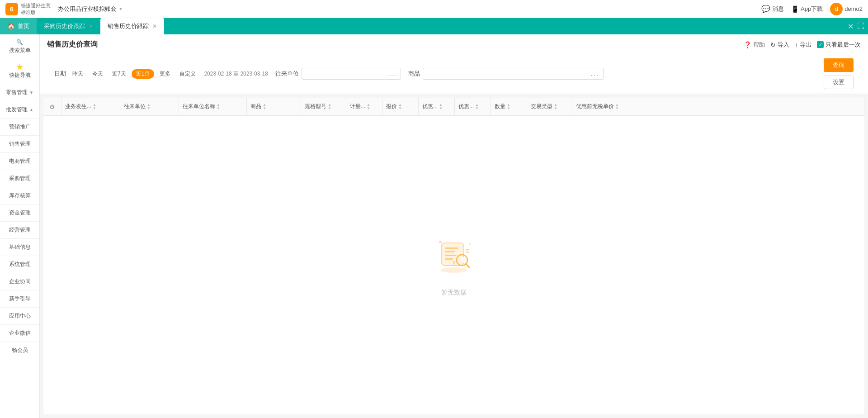 The width and height of the screenshot is (868, 418). What do you see at coordinates (454, 293) in the screenshot?
I see `empty-text: 暂无数据` at bounding box center [454, 293].